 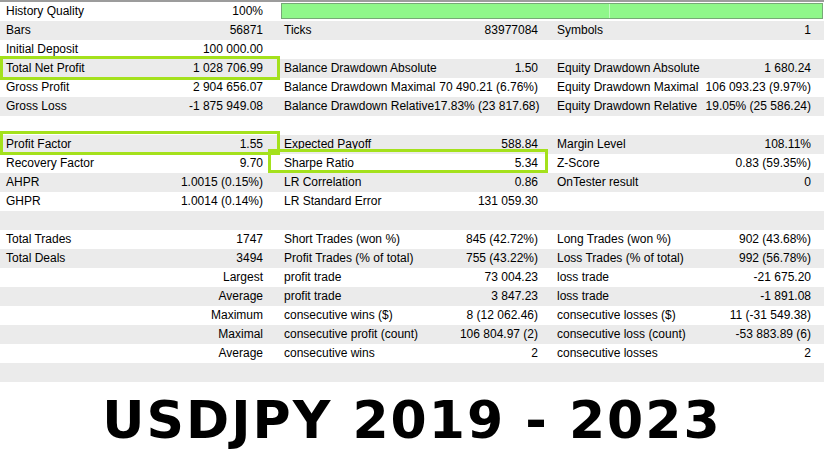 What do you see at coordinates (412, 144) in the screenshot?
I see `report-row: Profit Factor1.55Expected Payoff588.84Ma…` at bounding box center [412, 144].